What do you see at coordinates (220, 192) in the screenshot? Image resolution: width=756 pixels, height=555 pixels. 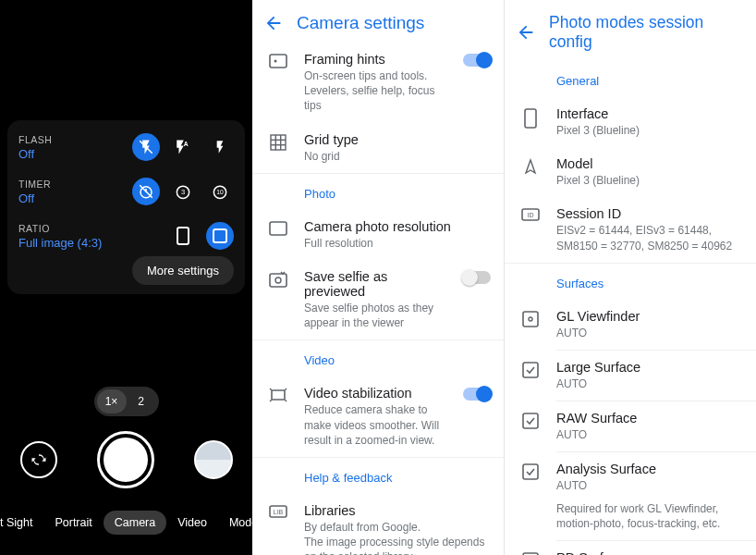 I see `svg-text: 10` at bounding box center [220, 192].